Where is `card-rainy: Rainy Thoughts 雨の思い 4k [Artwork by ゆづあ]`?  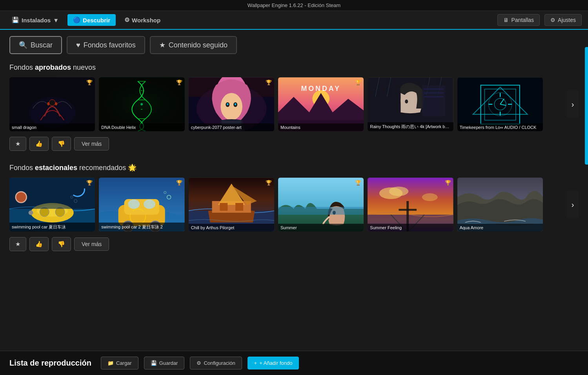 card-rainy: Rainy Thoughts 雨の思い 4k [Artwork by ゆづあ] is located at coordinates (410, 104).